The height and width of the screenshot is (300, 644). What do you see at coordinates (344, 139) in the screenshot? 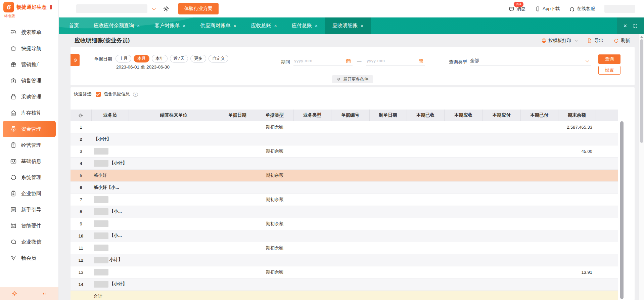
I see `table-row: 2【小计】` at bounding box center [344, 139].